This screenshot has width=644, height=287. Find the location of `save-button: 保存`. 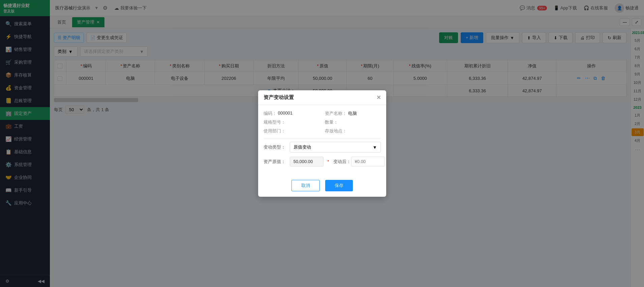

save-button: 保存 is located at coordinates (339, 186).